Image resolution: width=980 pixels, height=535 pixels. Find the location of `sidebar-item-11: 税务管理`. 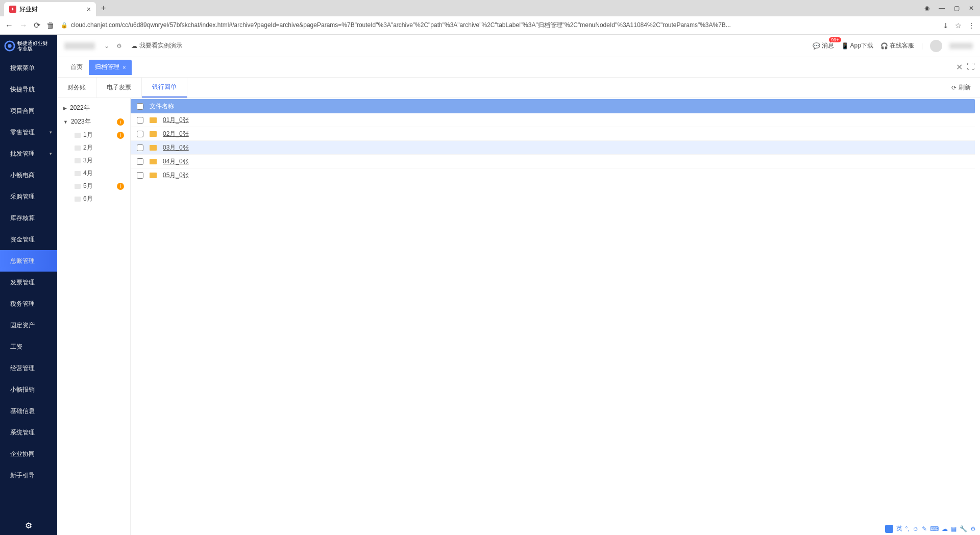

sidebar-item-11: 税务管理 is located at coordinates (29, 304).